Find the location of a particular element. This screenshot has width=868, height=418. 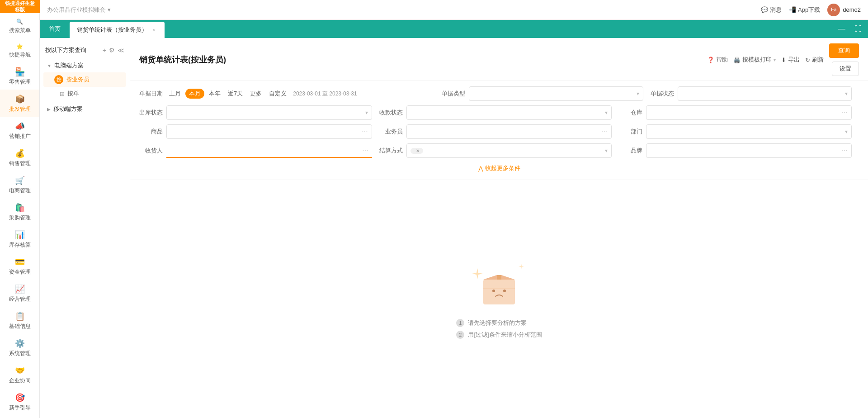

salesperson-input: ··· is located at coordinates (509, 132).